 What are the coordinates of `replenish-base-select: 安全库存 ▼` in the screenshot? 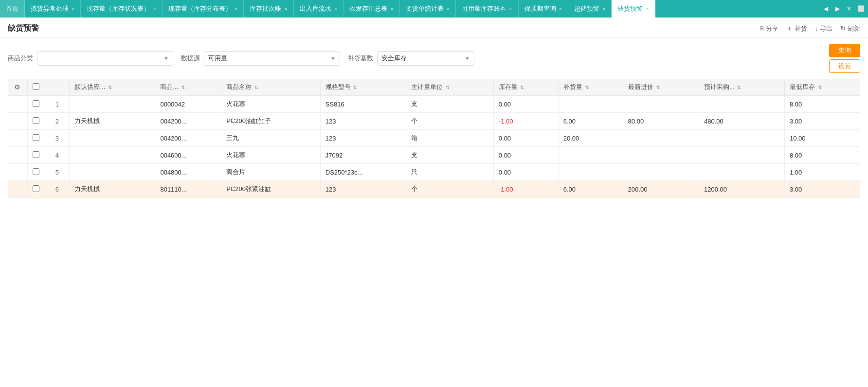 It's located at (426, 58).